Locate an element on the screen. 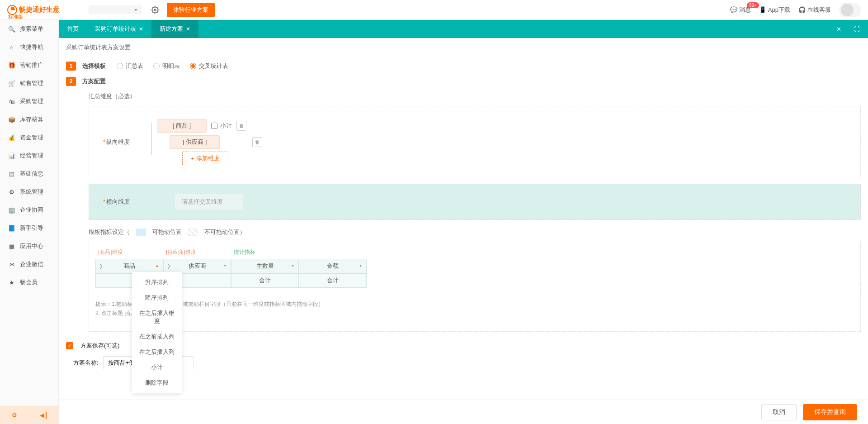  menu-subtotal: 小计 is located at coordinates (157, 367).